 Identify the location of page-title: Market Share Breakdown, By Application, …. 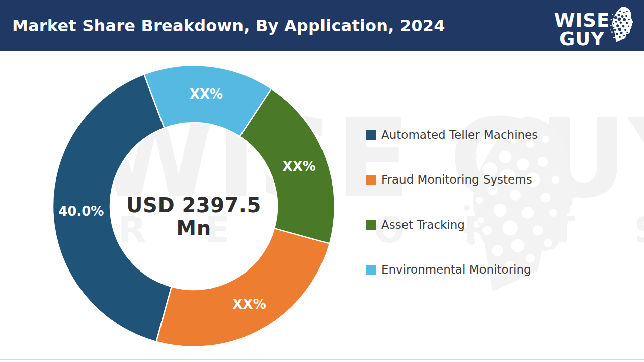
(228, 25).